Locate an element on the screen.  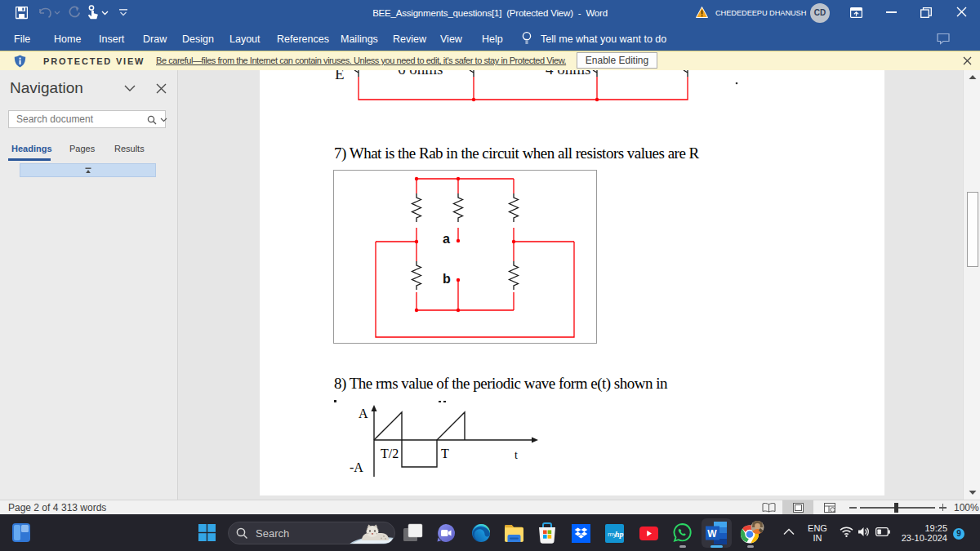
svg-text: -A is located at coordinates (356, 467).